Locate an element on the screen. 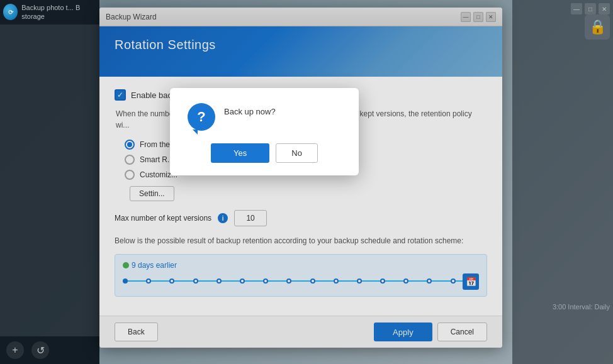  close-button: ✕ is located at coordinates (491, 17).